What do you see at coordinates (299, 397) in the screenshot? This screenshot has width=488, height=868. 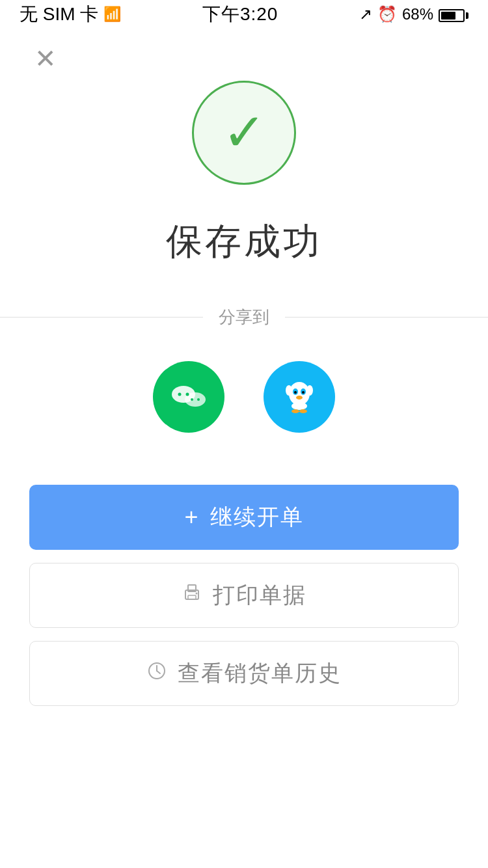 I see `qq-icon` at bounding box center [299, 397].